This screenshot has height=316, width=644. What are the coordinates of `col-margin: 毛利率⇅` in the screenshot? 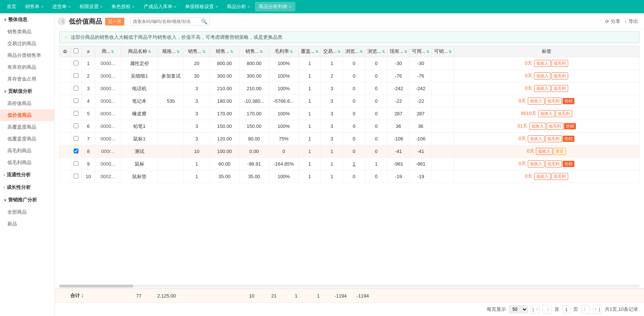 It's located at (284, 52).